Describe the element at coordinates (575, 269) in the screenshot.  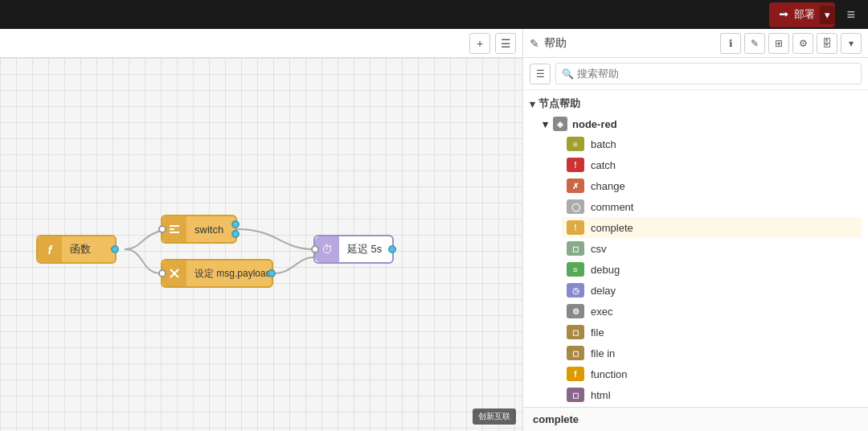
I see `tree-item-icon-debug: ≡` at that location.